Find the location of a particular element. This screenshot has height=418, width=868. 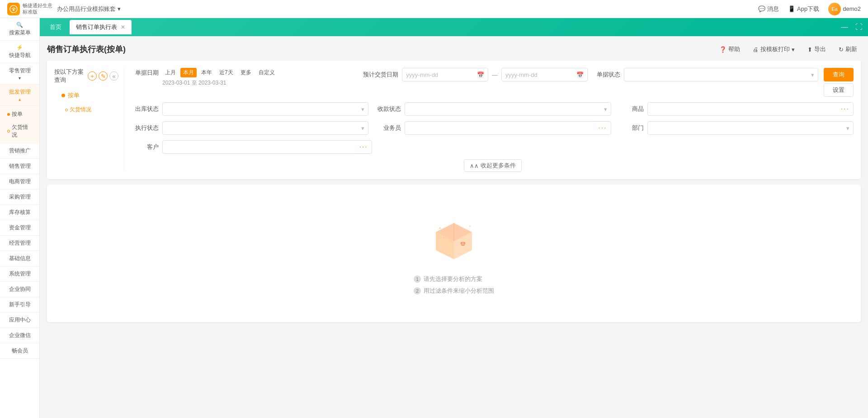

tab-home: 首页 is located at coordinates (56, 27).